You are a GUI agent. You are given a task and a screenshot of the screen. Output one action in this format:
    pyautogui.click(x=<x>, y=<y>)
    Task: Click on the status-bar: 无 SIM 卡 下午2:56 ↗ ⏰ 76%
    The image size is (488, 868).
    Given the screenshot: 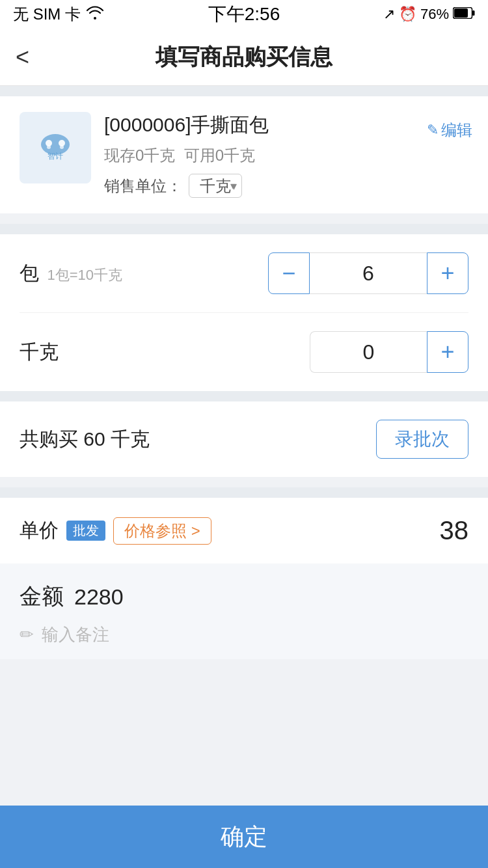 What is the action you would take?
    pyautogui.click(x=244, y=14)
    